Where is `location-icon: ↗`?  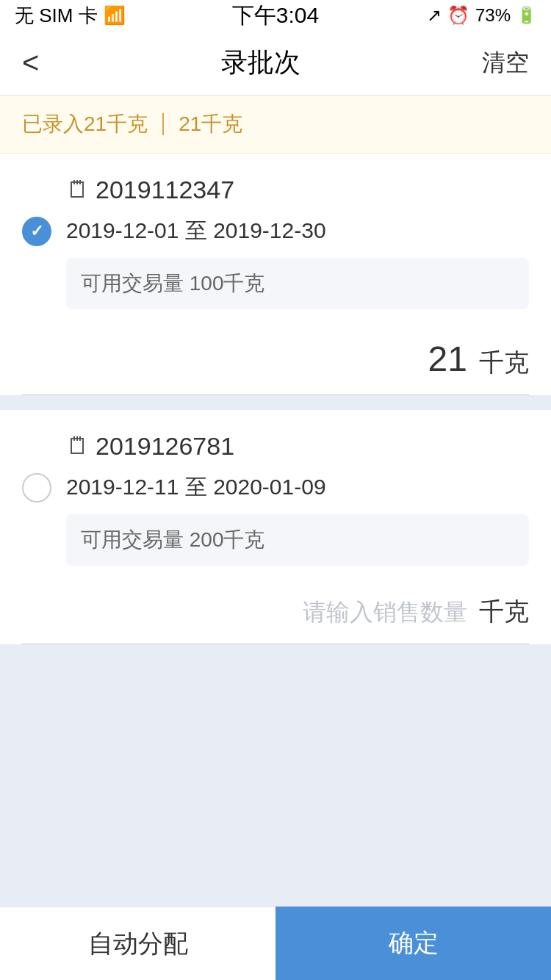
location-icon: ↗ is located at coordinates (434, 15).